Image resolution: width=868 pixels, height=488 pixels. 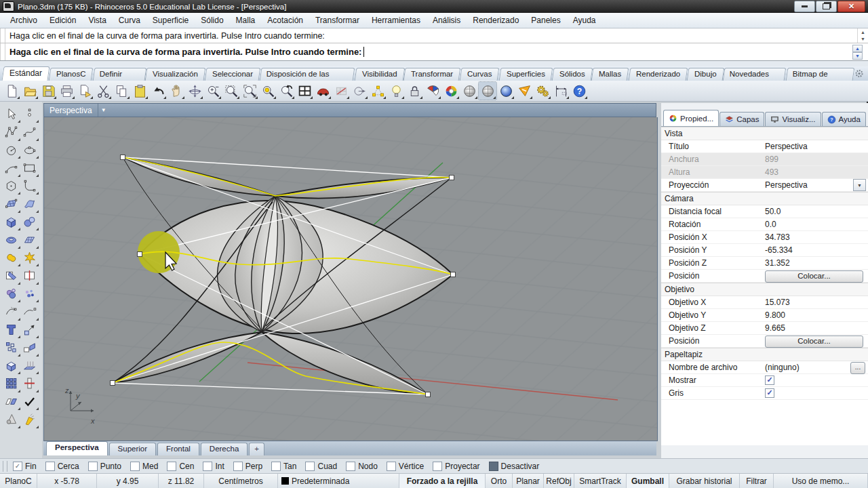 What do you see at coordinates (341, 91) in the screenshot?
I see `hide-objects-icon` at bounding box center [341, 91].